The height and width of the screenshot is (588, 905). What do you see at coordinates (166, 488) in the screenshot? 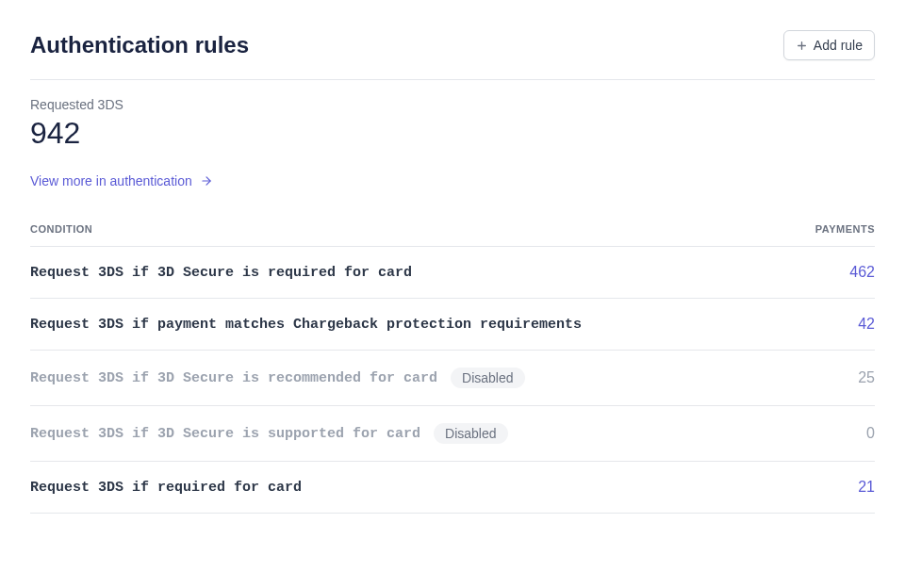
I see `condition-text: Request 3DS if required for card` at bounding box center [166, 488].